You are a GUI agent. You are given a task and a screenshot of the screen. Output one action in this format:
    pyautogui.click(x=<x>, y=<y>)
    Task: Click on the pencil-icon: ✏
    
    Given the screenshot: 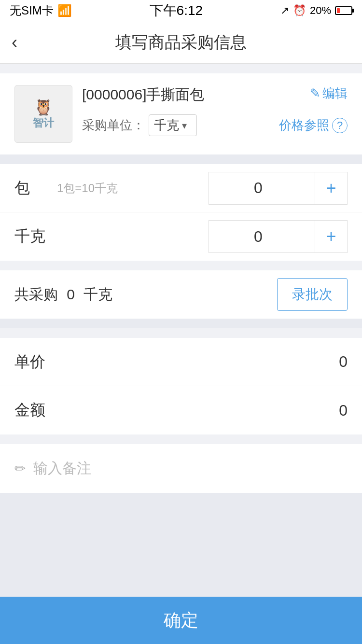 What is the action you would take?
    pyautogui.click(x=20, y=468)
    